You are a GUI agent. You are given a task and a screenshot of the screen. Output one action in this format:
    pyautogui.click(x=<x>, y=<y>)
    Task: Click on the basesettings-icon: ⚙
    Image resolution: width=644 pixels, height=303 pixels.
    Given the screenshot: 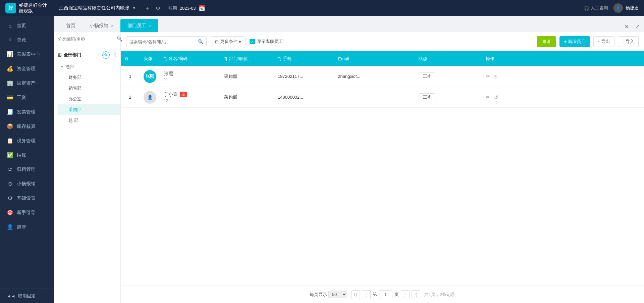 What is the action you would take?
    pyautogui.click(x=10, y=198)
    